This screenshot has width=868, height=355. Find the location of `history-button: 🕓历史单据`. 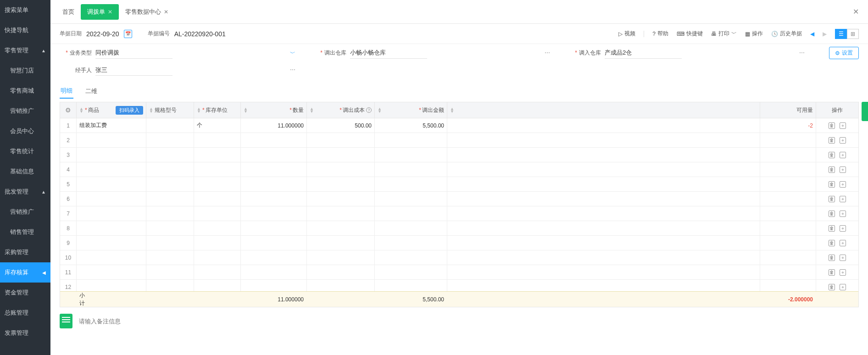

history-button: 🕓历史单据 is located at coordinates (786, 34).